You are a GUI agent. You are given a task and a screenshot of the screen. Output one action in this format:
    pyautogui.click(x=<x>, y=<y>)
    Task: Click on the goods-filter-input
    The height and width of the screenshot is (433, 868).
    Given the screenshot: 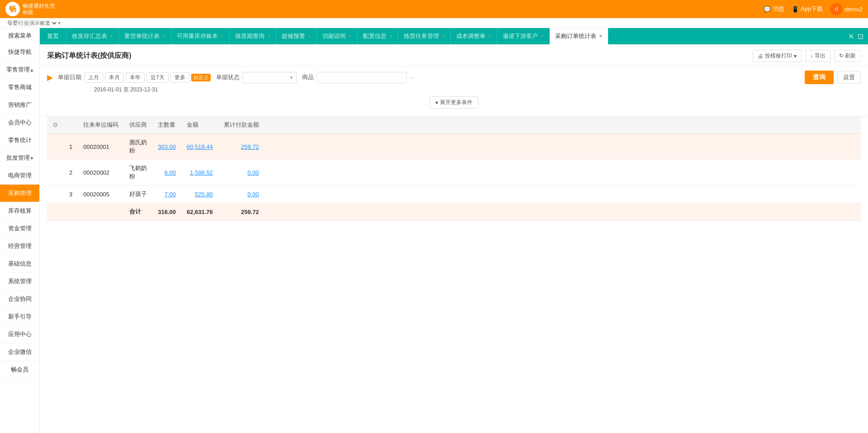 What is the action you would take?
    pyautogui.click(x=362, y=78)
    